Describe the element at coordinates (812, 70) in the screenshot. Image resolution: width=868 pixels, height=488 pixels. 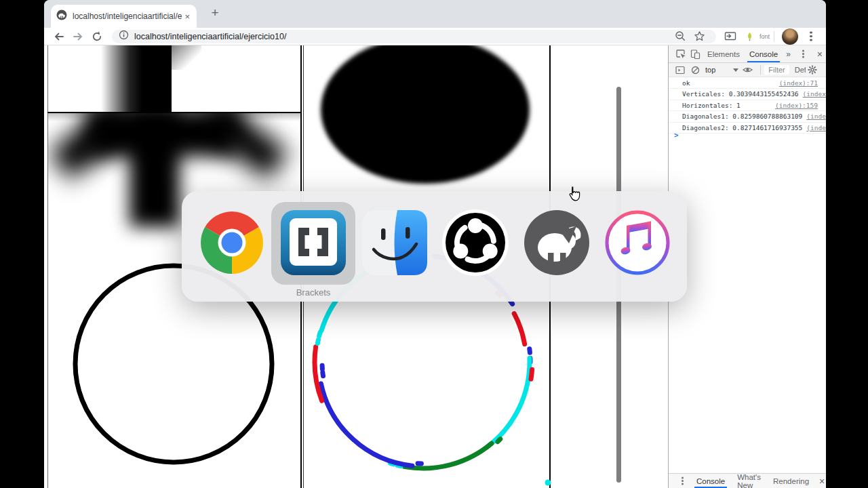
I see `console-settings-gear-icon` at that location.